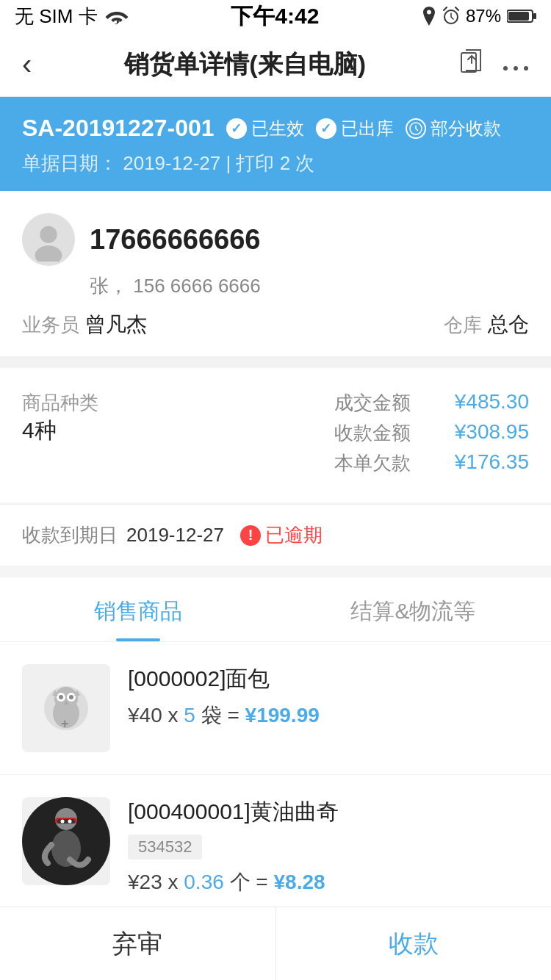 Image resolution: width=551 pixels, height=980 pixels. Describe the element at coordinates (66, 708) in the screenshot. I see `owl-placeholder-icon: +` at that location.